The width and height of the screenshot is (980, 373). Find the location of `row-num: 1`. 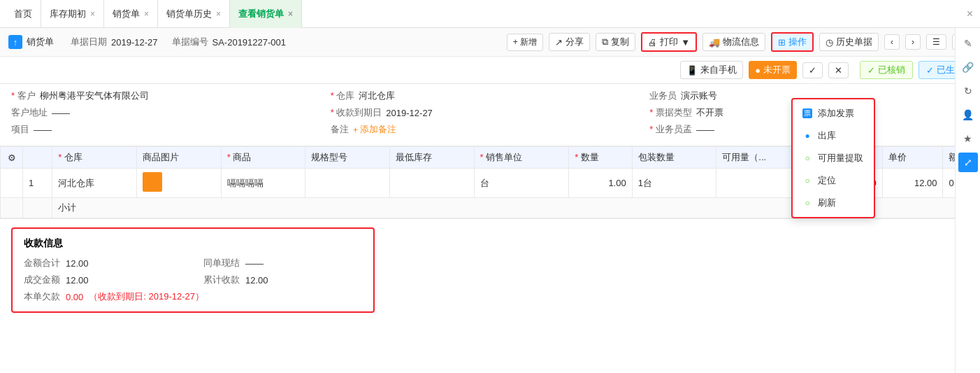

row-num: 1 is located at coordinates (38, 183).